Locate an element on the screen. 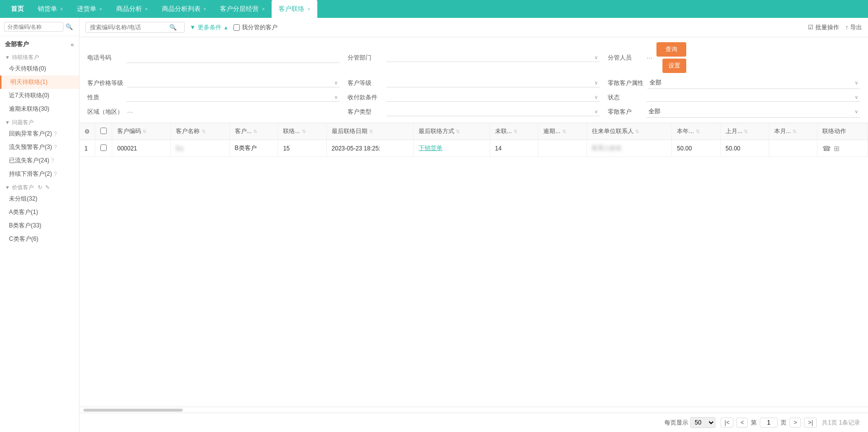 The image size is (868, 432). close-customer-tier-icon: × is located at coordinates (263, 9).